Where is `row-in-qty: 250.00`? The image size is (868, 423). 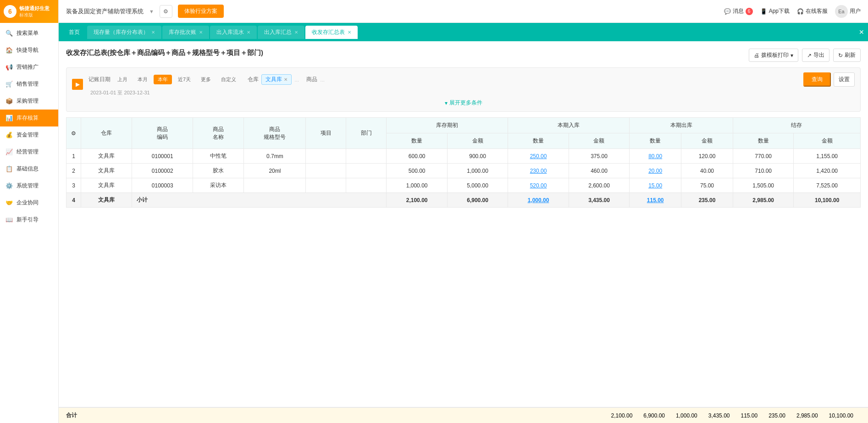 row-in-qty: 250.00 is located at coordinates (538, 156).